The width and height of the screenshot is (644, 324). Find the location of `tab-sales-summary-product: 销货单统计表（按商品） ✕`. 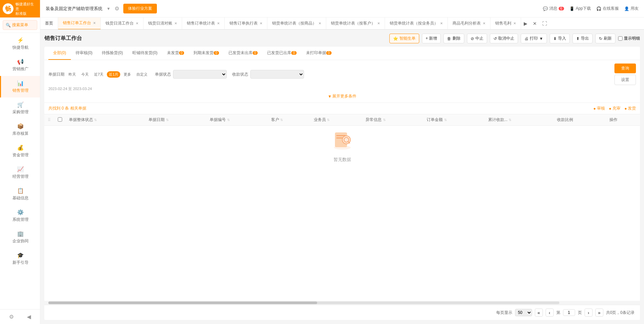

tab-sales-summary-product: 销货单统计表（按商品） ✕ is located at coordinates (297, 24).